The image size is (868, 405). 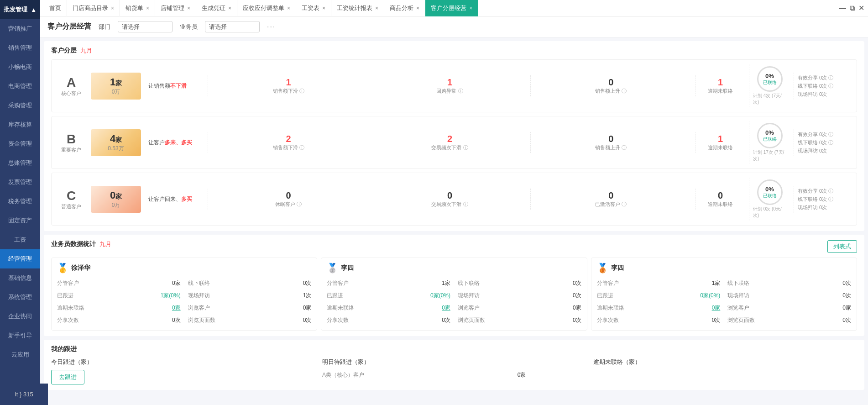 I want to click on more-options-icon: ···, so click(x=271, y=27).